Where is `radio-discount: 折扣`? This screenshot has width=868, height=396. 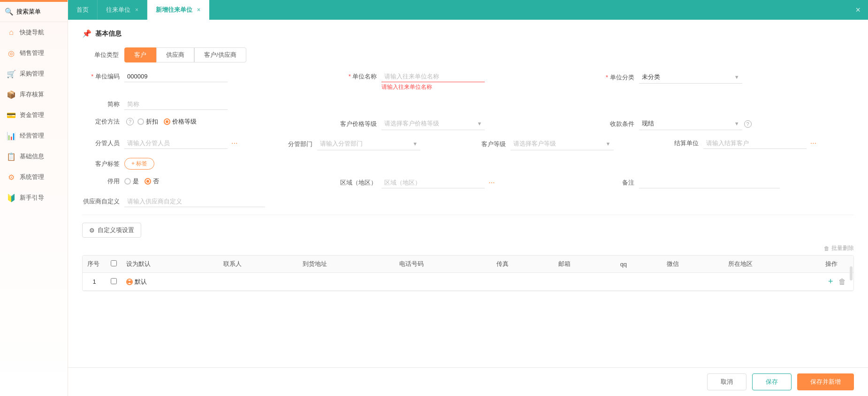
radio-discount: 折扣 is located at coordinates (148, 122).